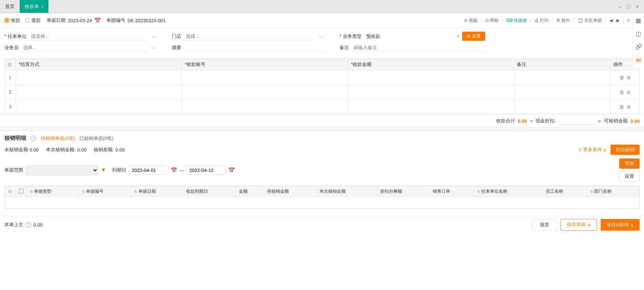  I want to click on bt-select-all, so click(21, 191).